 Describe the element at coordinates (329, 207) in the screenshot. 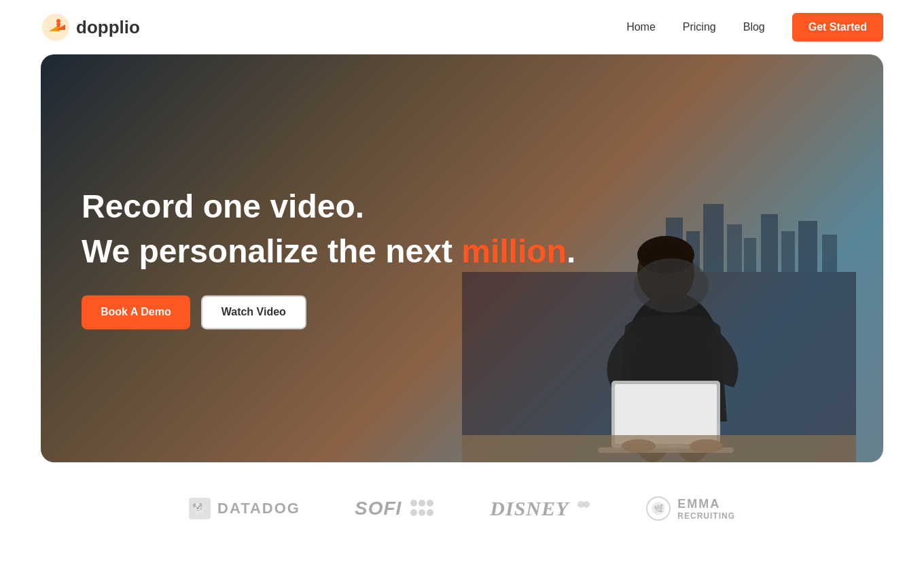

I see `hero-title-line1: Record one video.` at that location.